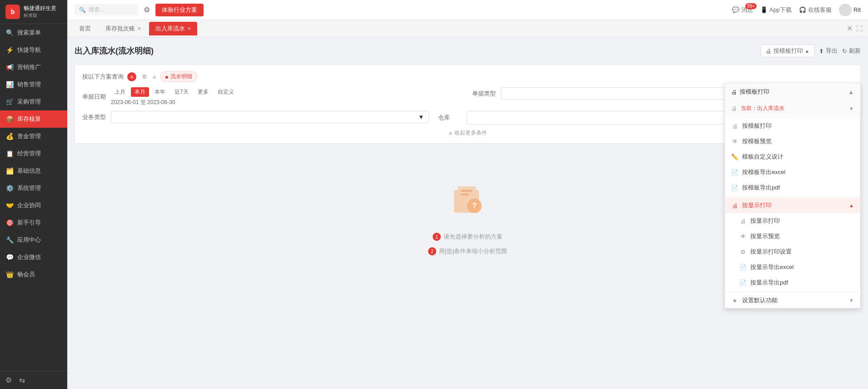 This screenshot has height=389, width=868. Describe the element at coordinates (850, 28) in the screenshot. I see `close-tab-panel-icon: ✕` at that location.